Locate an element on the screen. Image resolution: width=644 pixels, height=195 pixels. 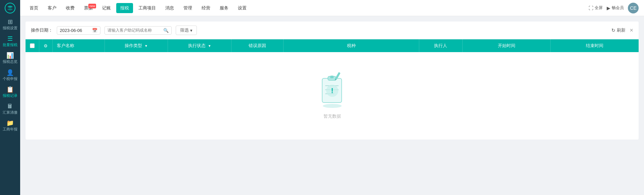
baoshui-shezhi-icon: ⊞ is located at coordinates (10, 22).